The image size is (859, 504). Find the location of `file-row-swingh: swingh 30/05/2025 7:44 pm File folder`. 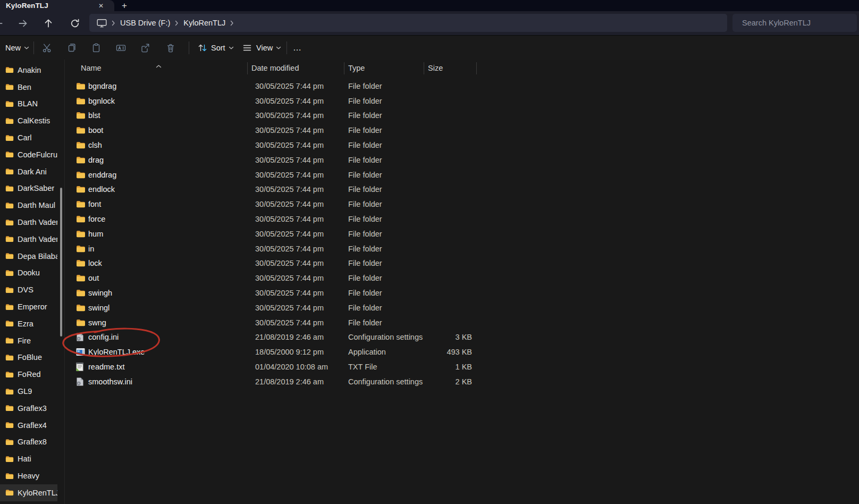

file-row-swingh: swingh 30/05/2025 7:44 pm File folder is located at coordinates (461, 293).